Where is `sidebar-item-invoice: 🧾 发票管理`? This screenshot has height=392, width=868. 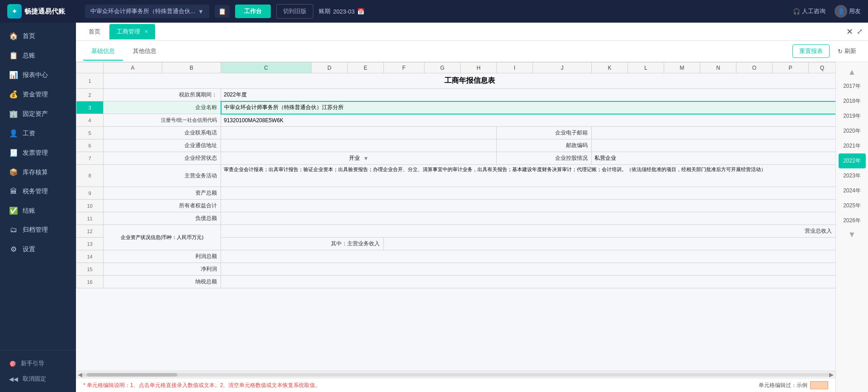 sidebar-item-invoice: 🧾 发票管理 is located at coordinates (38, 153).